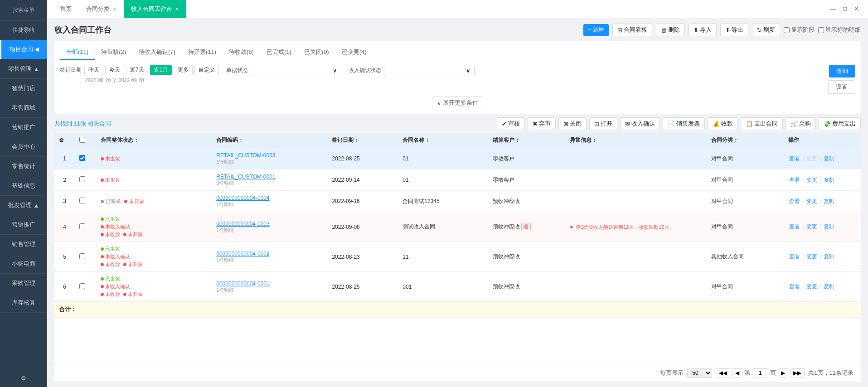  Describe the element at coordinates (177, 9) in the screenshot. I see `tab-income-workbench-close: ✕` at that location.